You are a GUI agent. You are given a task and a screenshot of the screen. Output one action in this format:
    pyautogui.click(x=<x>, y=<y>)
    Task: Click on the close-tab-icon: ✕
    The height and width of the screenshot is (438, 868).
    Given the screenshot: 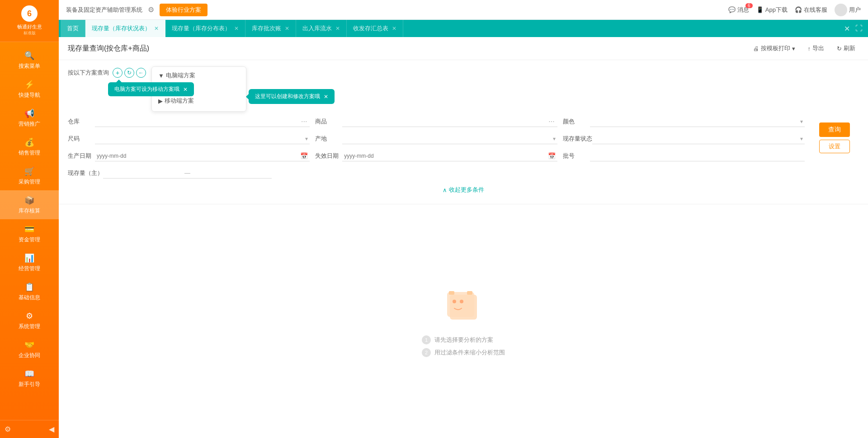 What is the action you would take?
    pyautogui.click(x=847, y=29)
    